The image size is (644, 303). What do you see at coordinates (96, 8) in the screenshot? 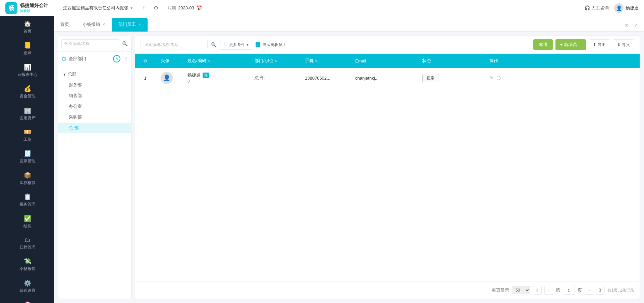
I see `company-name: 江西服宝精品有限责任公司内账张` at bounding box center [96, 8].